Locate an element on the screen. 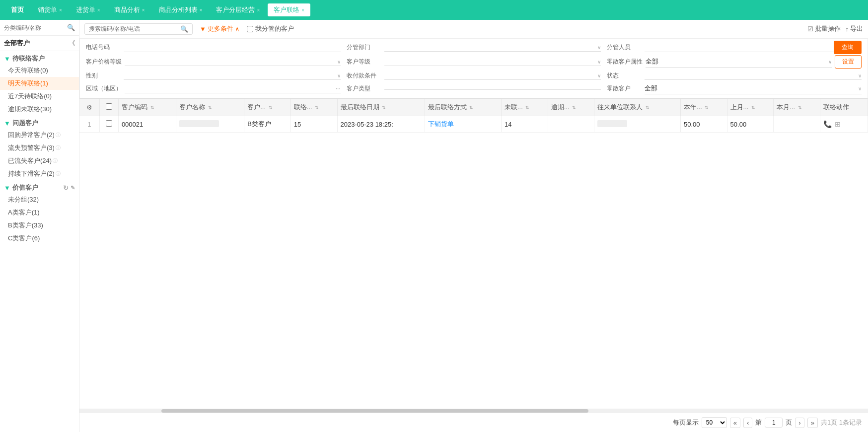  th-this-year: 本年... ⇅ is located at coordinates (704, 107).